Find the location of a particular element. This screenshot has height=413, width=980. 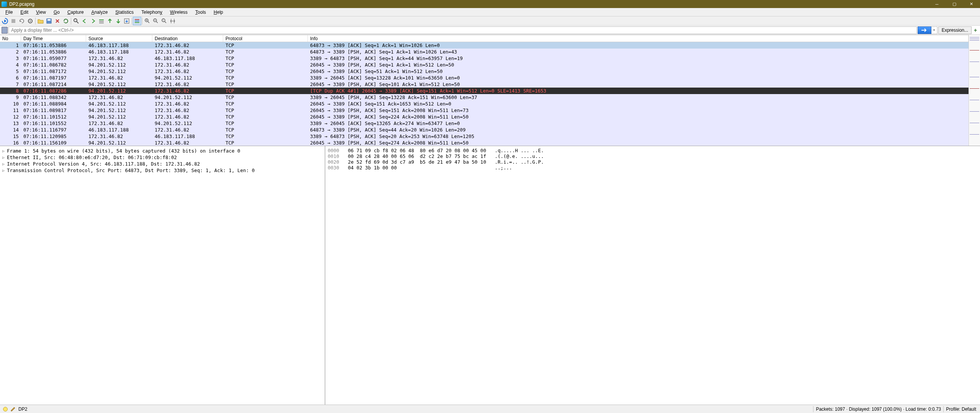

go-first-icon is located at coordinates (110, 21).